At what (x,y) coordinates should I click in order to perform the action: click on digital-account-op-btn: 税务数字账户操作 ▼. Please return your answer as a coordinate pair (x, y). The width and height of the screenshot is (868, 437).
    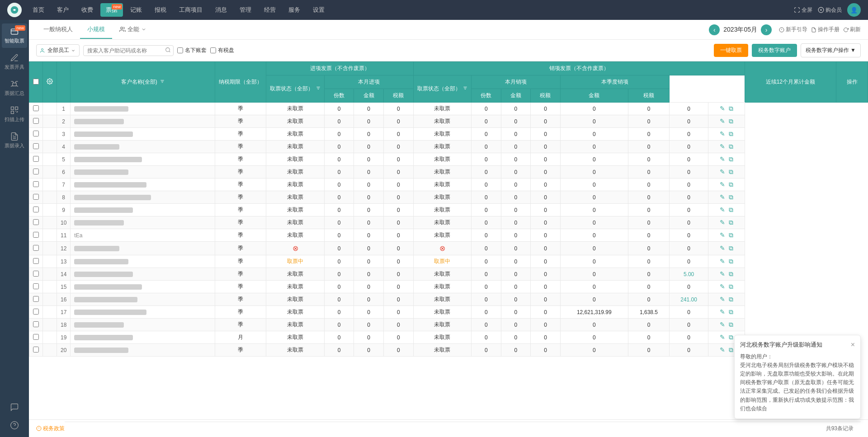
    Looking at the image, I should click on (831, 51).